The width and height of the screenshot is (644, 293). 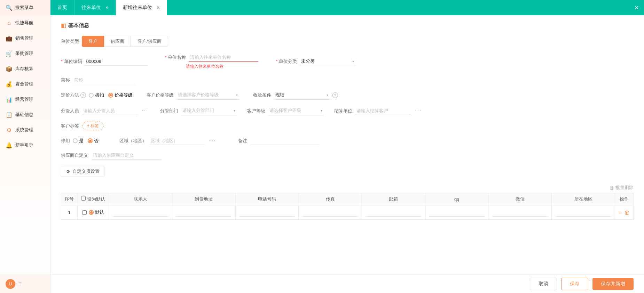 I want to click on customer-level-select: 请选择客户等级 ▾, so click(x=296, y=111).